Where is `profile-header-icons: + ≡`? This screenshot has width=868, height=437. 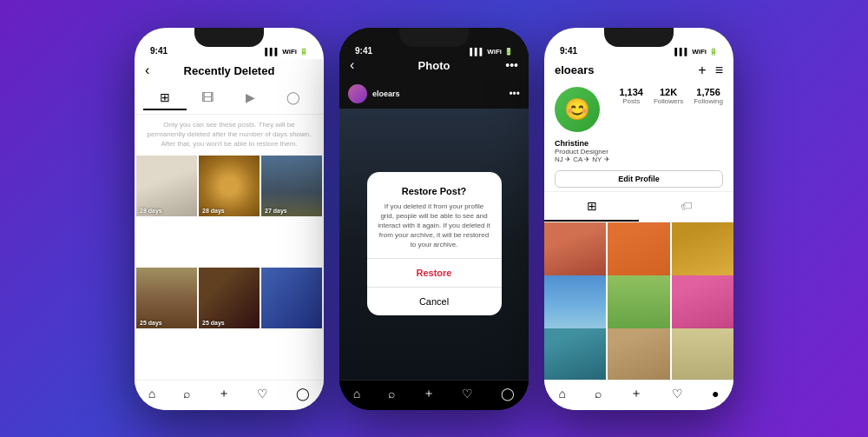 profile-header-icons: + ≡ is located at coordinates (710, 70).